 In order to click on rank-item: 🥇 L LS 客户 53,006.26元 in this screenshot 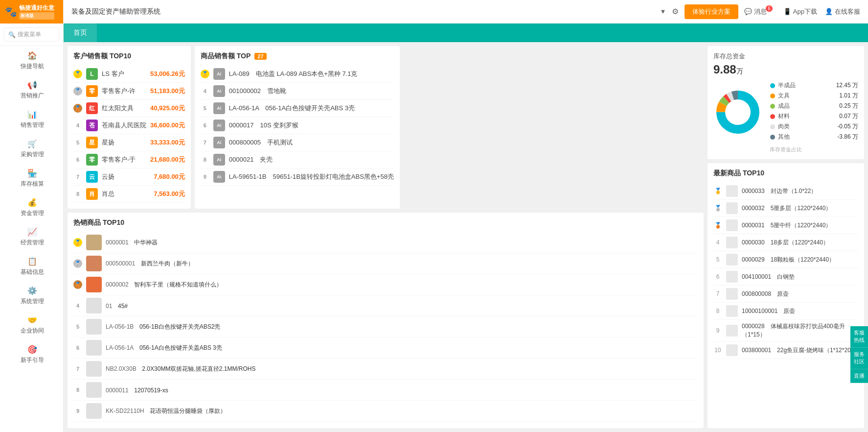, I will do `click(129, 74)`.